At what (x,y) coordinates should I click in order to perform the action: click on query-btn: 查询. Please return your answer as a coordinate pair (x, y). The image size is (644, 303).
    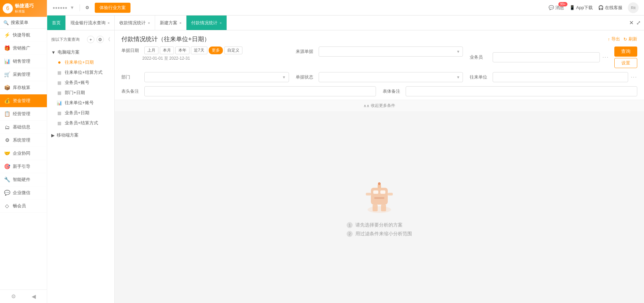
    Looking at the image, I should click on (626, 52).